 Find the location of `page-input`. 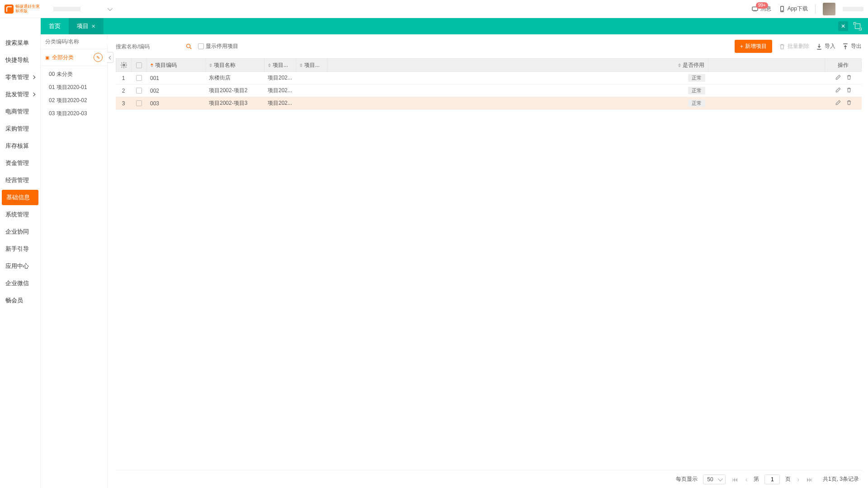

page-input is located at coordinates (772, 479).